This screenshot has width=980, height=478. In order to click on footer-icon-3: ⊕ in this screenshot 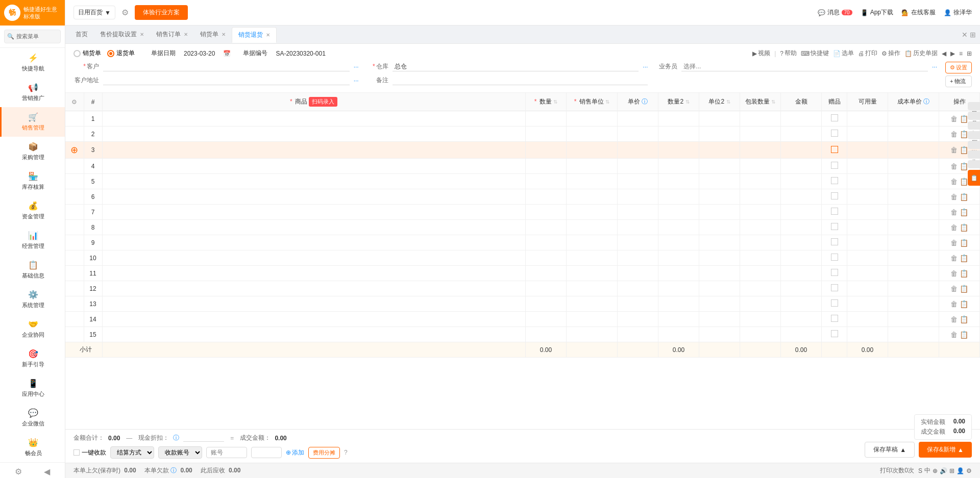, I will do `click(935, 471)`.